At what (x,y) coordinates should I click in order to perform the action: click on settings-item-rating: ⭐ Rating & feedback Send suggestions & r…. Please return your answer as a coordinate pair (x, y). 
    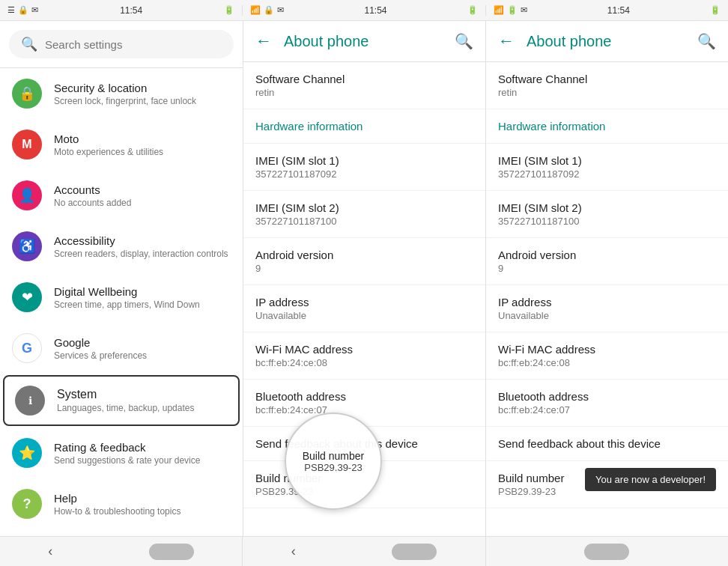
    Looking at the image, I should click on (121, 453).